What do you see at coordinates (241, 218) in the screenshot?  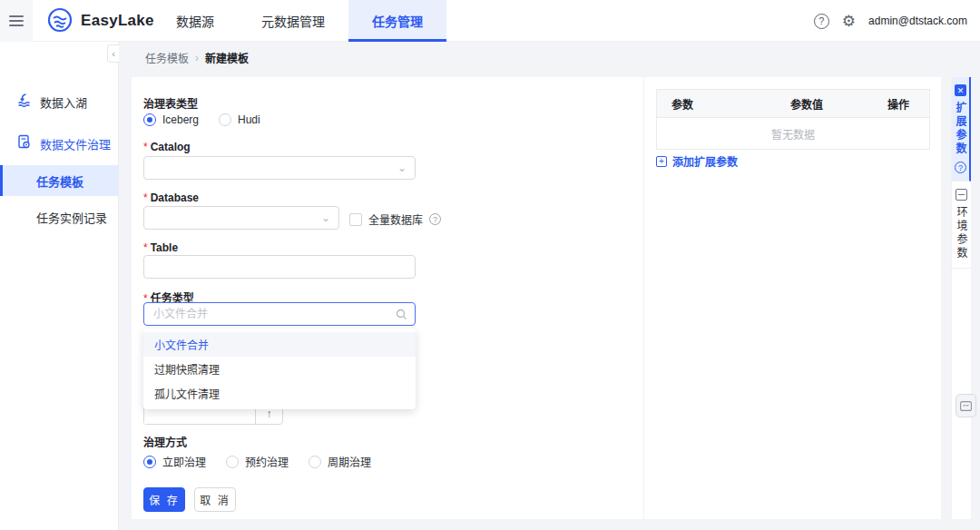 I see `database-select: ⌄` at bounding box center [241, 218].